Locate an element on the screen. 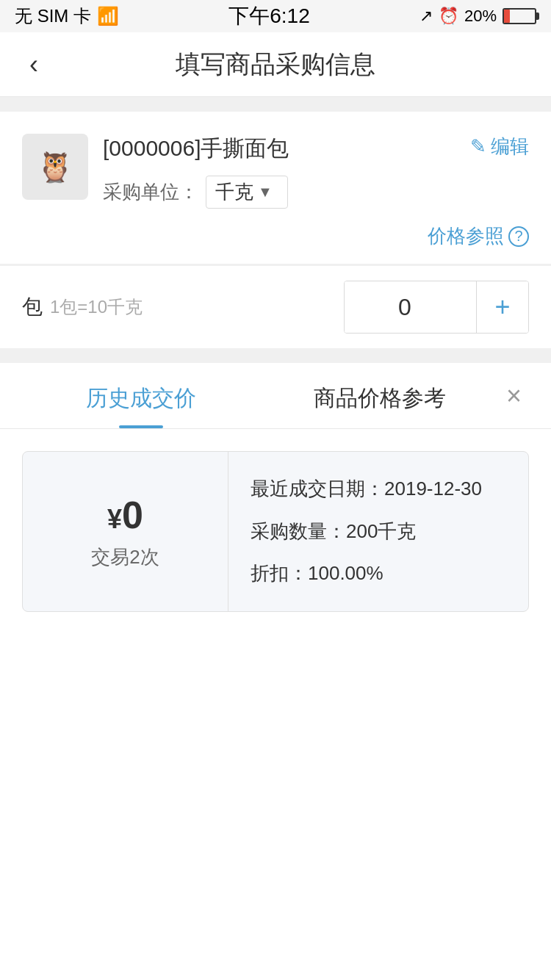 The image size is (551, 980). sim-status: 无 SIM 卡 is located at coordinates (53, 16).